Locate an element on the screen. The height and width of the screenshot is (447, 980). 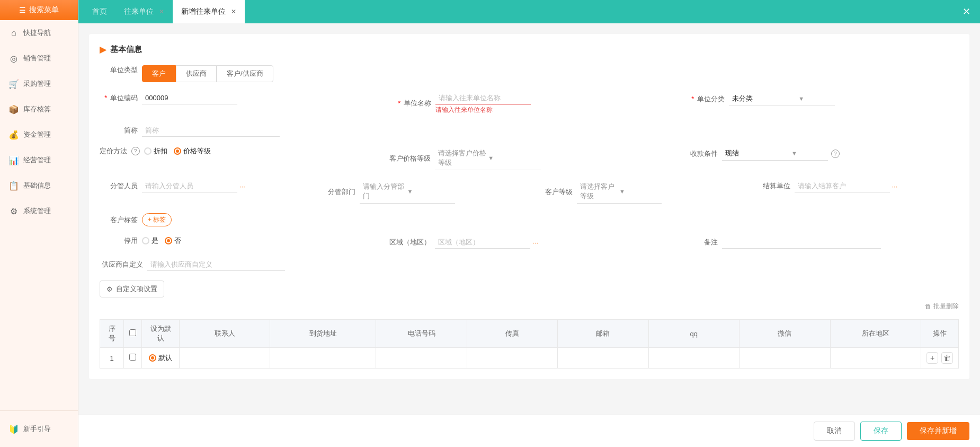
operations-icon: 📊 is located at coordinates (14, 160).